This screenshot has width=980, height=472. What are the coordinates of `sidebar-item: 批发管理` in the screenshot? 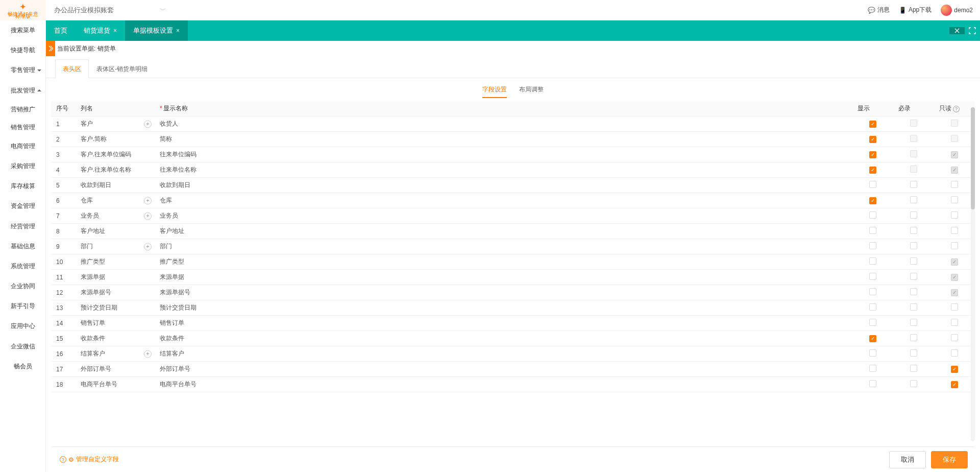 It's located at (22, 91).